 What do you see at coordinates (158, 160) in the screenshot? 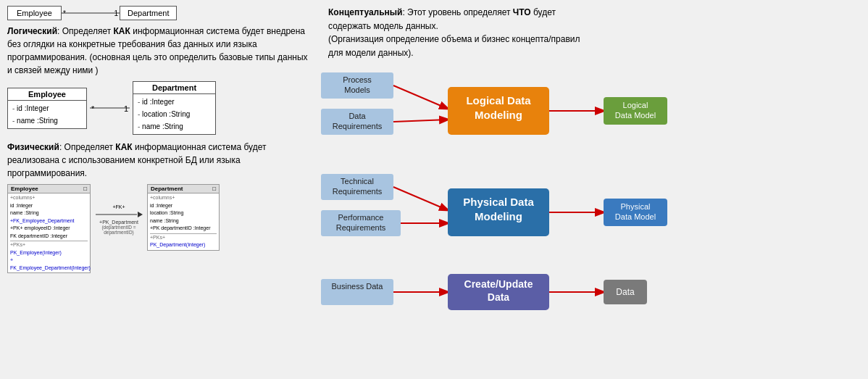
I see `physical-section-text: Физический: Определяет КАК информационна…` at bounding box center [158, 160].